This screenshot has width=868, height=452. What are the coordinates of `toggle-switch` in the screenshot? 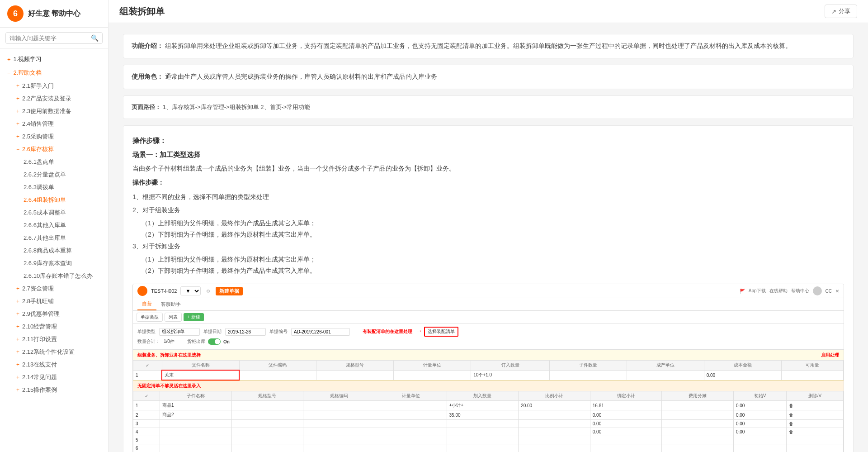 It's located at (214, 342).